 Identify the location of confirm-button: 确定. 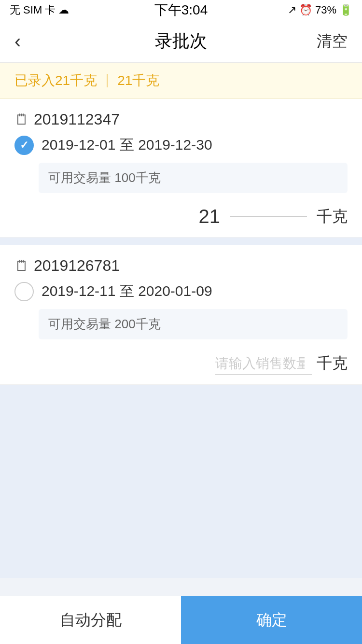
(271, 620).